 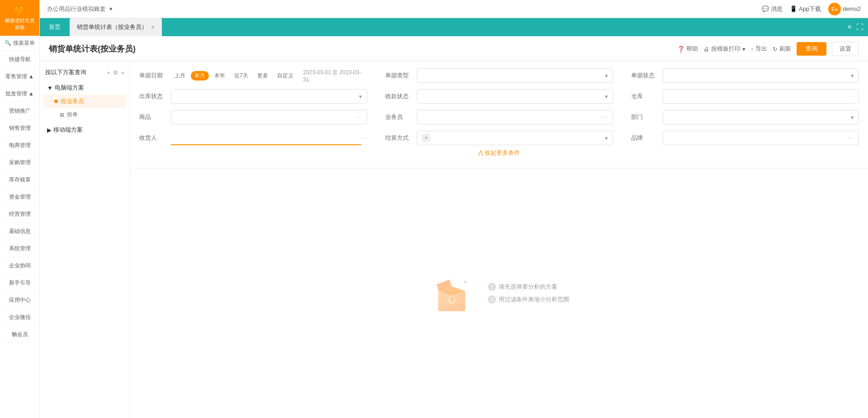 I want to click on sidebar-item-purchase: 采购管理, so click(x=20, y=163).